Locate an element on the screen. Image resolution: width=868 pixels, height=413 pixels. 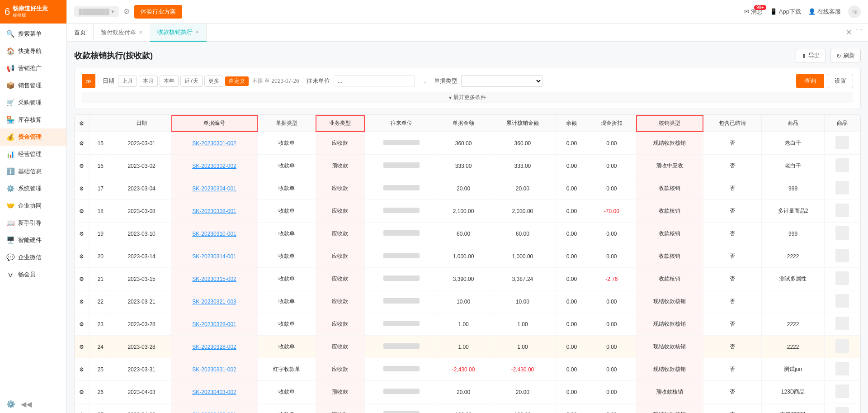
tab-receipt-close-icon: ✕ is located at coordinates (197, 32).